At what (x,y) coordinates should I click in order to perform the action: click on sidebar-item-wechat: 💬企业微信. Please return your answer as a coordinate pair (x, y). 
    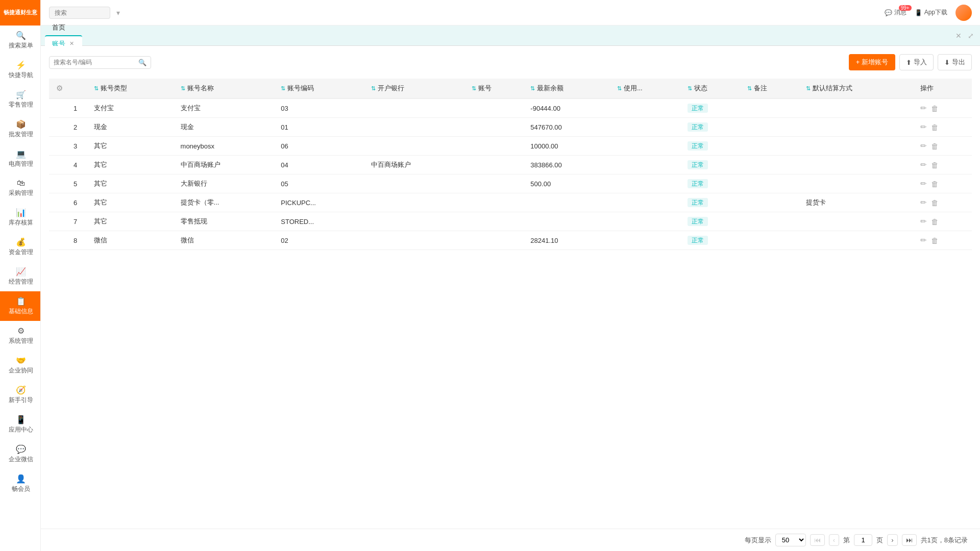
    Looking at the image, I should click on (20, 454).